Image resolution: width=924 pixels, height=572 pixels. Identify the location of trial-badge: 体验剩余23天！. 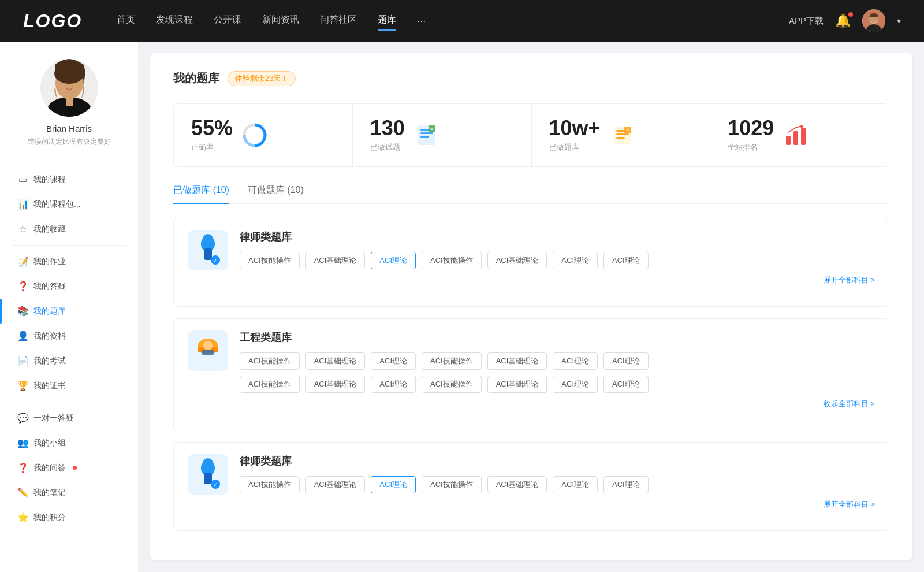
(262, 79).